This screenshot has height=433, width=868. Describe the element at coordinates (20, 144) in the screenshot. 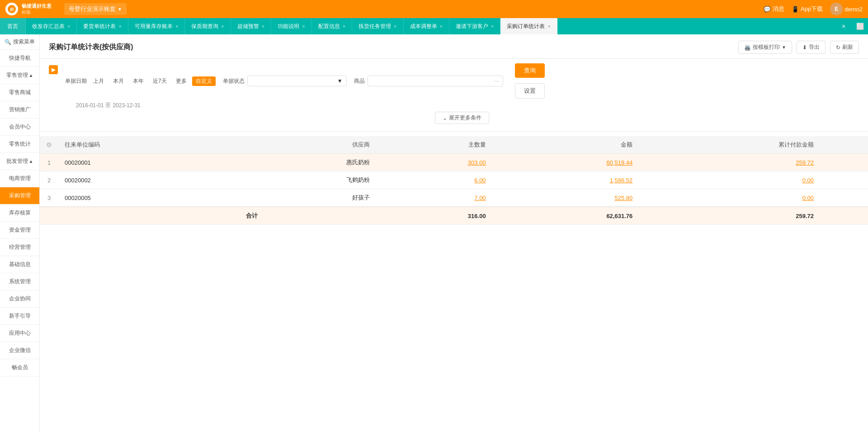

I see `sidebar-item-retail-stats: 零售统计` at that location.